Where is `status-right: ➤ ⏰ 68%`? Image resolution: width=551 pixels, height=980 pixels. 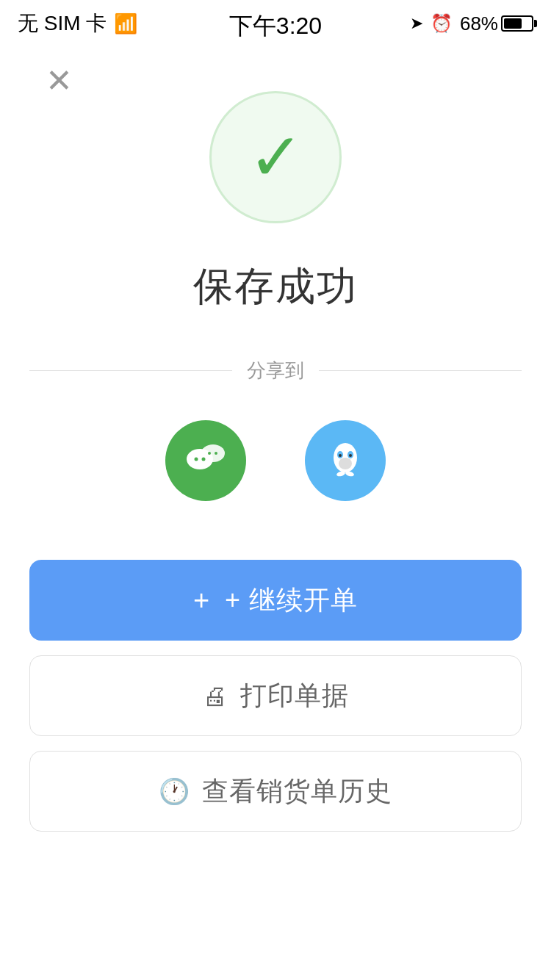
status-right: ➤ ⏰ 68% is located at coordinates (472, 24).